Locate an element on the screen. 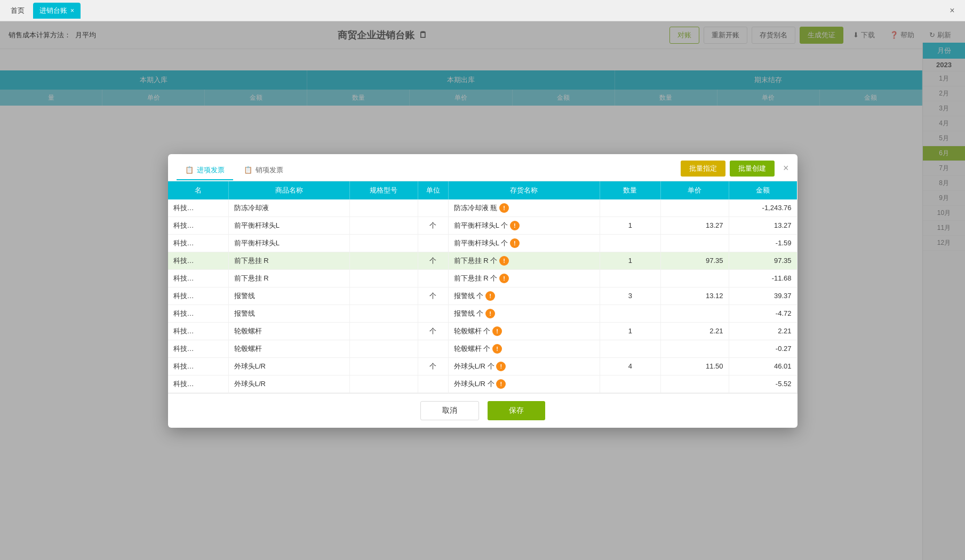 This screenshot has width=965, height=560. tab-incoming-invoice: 📋 进项发票 is located at coordinates (205, 171).